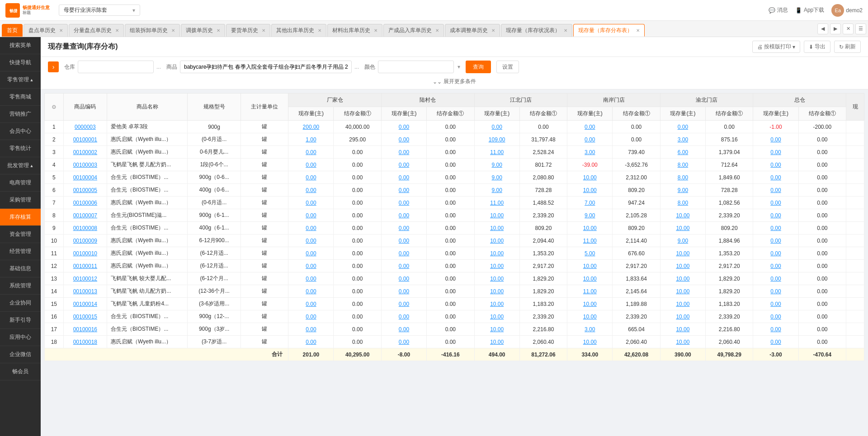 The image size is (868, 436). I want to click on tab-item-11: 现存量（库存分布表）✕, so click(609, 30).